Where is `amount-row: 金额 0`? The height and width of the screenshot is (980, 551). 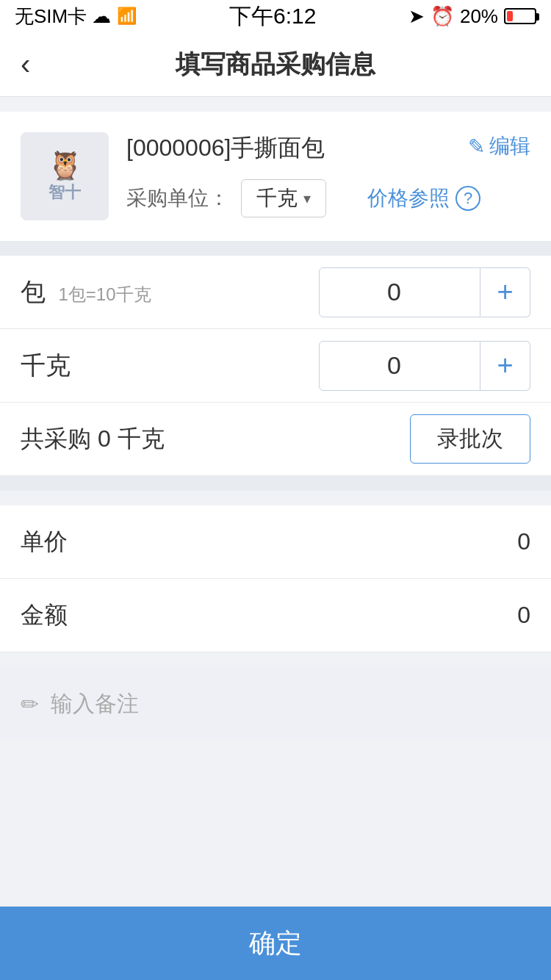
amount-row: 金额 0 is located at coordinates (276, 616).